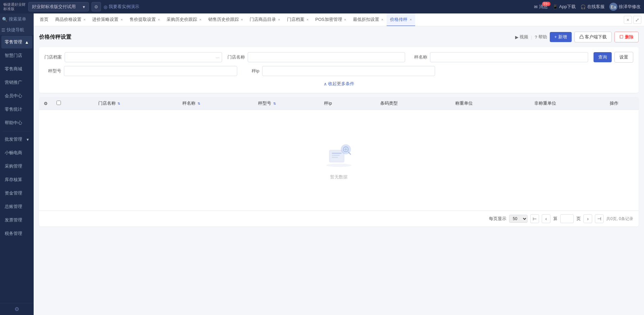 This screenshot has width=644, height=315. What do you see at coordinates (279, 20) in the screenshot?
I see `tab-close-store-catalog: ×` at bounding box center [279, 20].